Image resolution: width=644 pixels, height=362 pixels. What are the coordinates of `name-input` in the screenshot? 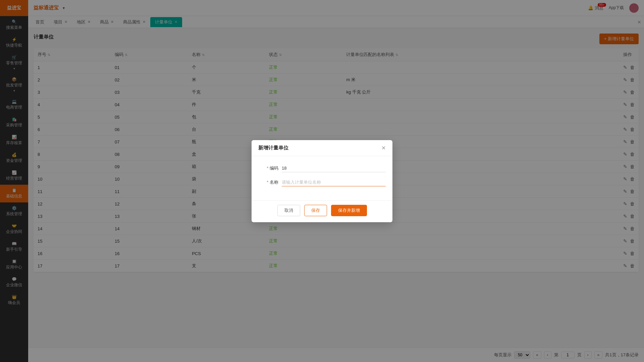 It's located at (334, 182).